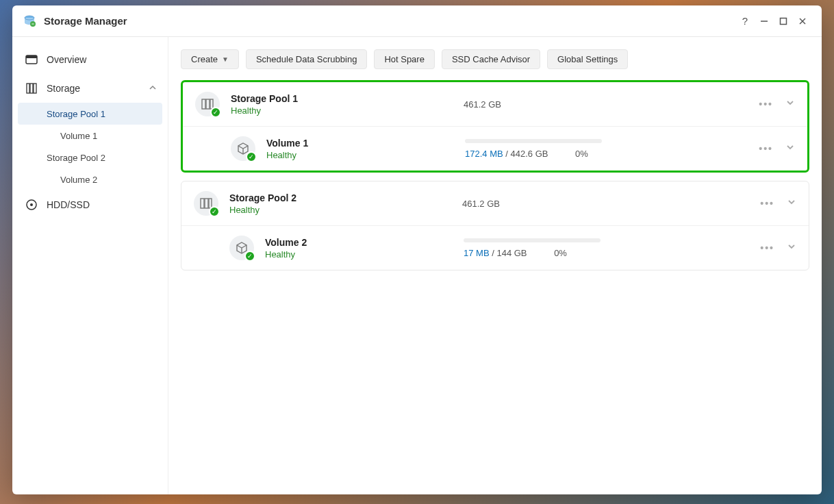  What do you see at coordinates (90, 60) in the screenshot?
I see `sidebar-item-overview: Overview` at bounding box center [90, 60].